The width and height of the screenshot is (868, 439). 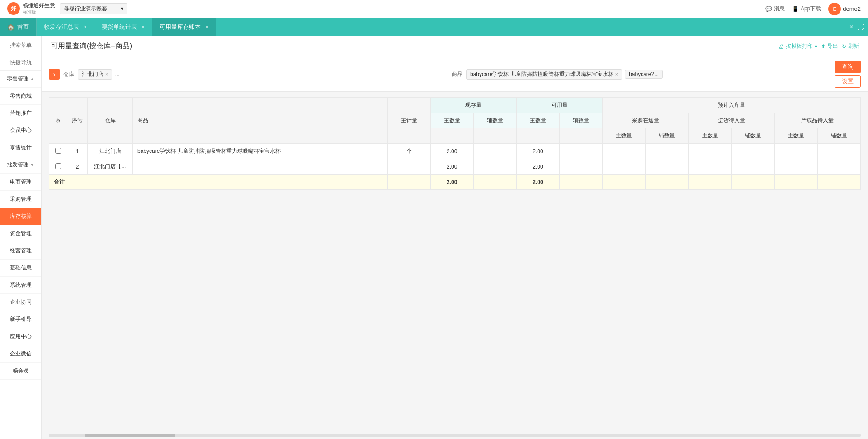 I want to click on sidebar-item-retail-mgmt-label: 零售管理, so click(x=18, y=79).